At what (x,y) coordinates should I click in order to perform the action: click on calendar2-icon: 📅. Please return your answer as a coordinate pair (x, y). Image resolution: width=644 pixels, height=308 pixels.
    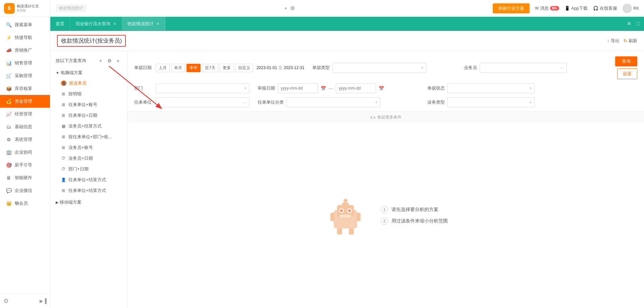
    Looking at the image, I should click on (381, 89).